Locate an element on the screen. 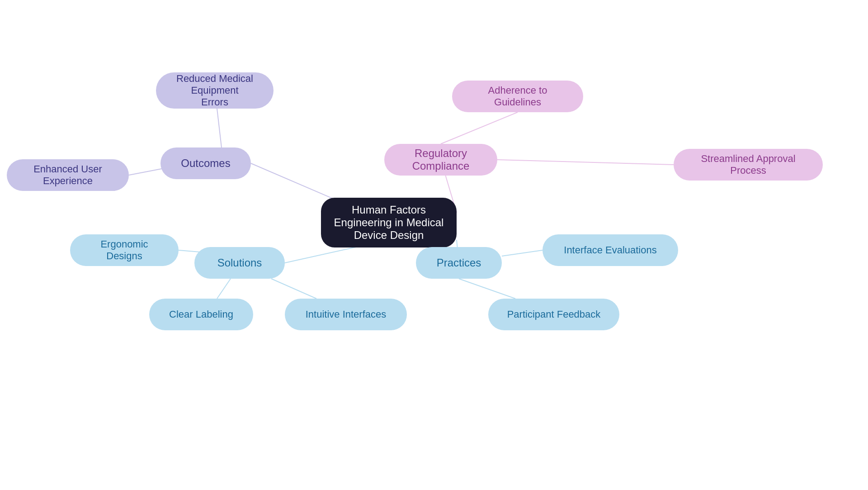  outcomes-node: Outcomes is located at coordinates (206, 163).